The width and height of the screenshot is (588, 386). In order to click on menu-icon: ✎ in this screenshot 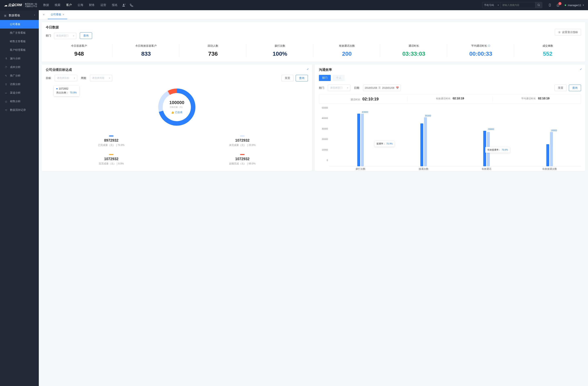, I will do `click(6, 76)`.